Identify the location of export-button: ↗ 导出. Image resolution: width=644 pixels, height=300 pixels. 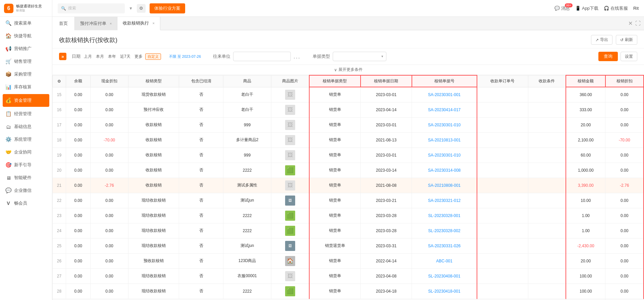
(602, 40).